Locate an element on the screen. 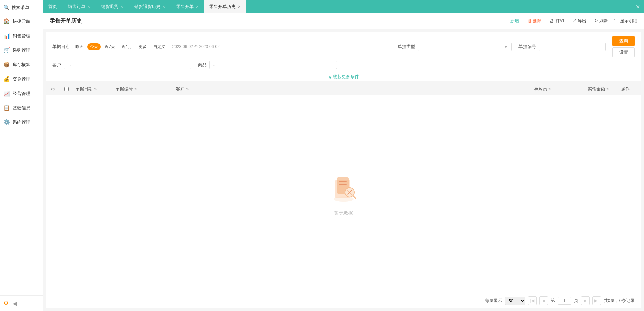 This screenshot has width=644, height=311. customer-filter-label: 客户 is located at coordinates (57, 65).